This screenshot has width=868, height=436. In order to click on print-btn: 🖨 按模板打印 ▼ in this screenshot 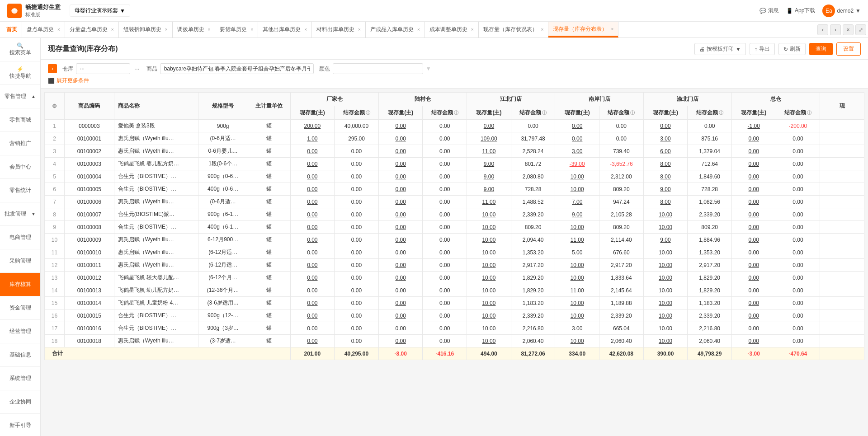, I will do `click(720, 49)`.